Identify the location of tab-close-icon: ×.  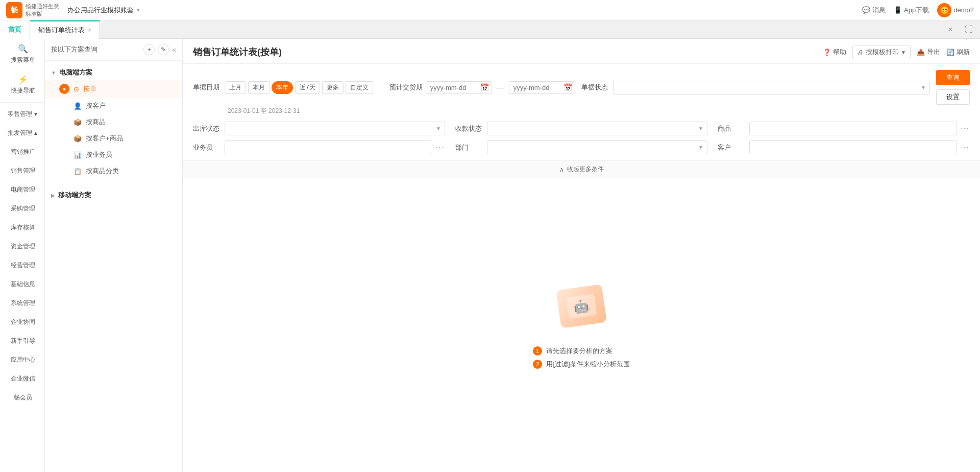
(90, 30).